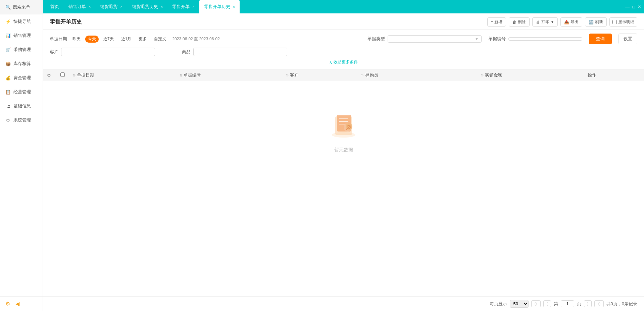  Describe the element at coordinates (514, 22) in the screenshot. I see `delete-icon: 🗑` at that location.